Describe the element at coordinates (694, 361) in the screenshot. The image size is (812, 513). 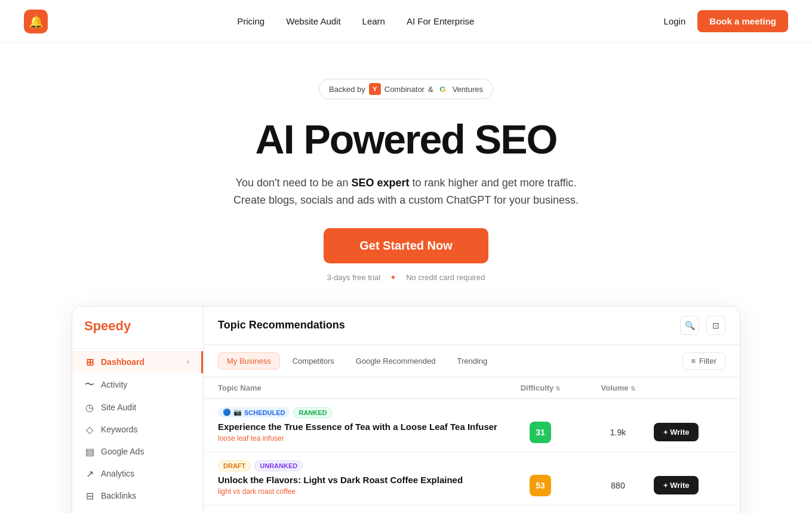
I see `filter-icon: ≡` at that location.